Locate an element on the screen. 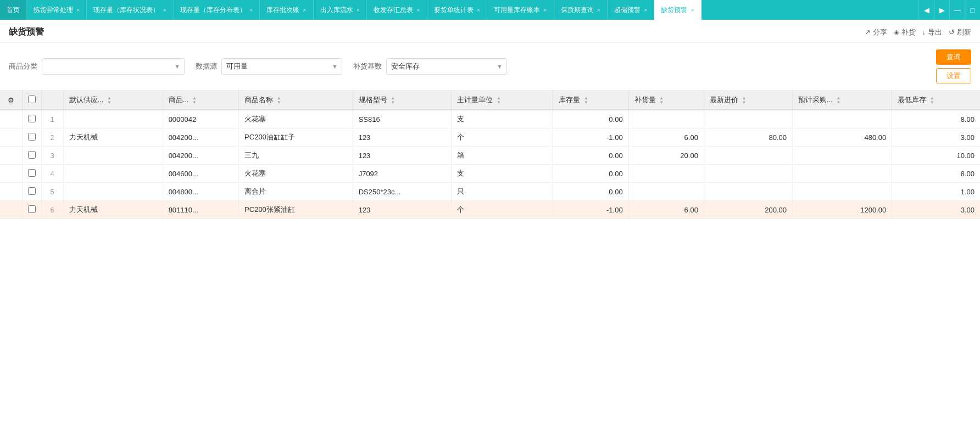 This screenshot has height=437, width=980. table-settings-icon: ⚙ is located at coordinates (11, 100).